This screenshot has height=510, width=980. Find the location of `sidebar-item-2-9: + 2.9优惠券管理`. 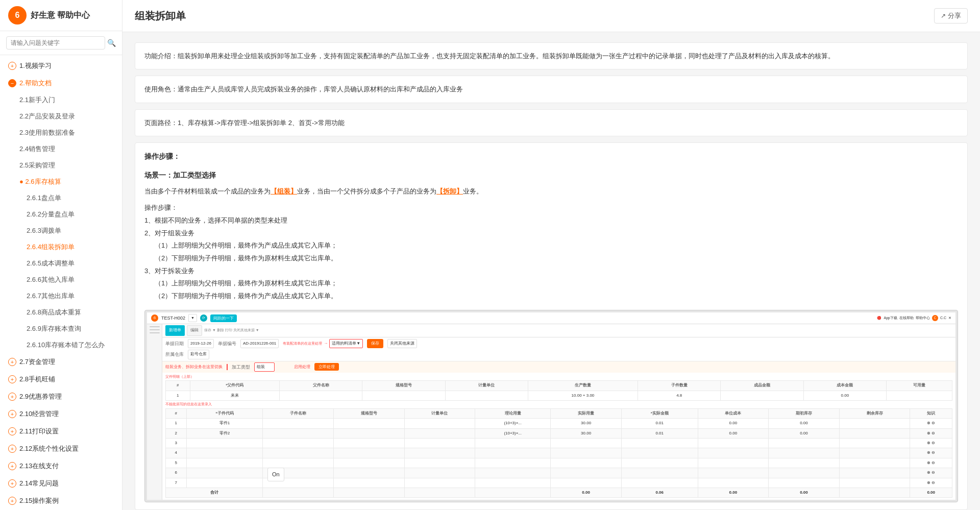

sidebar-item-2-9: + 2.9优惠券管理 is located at coordinates (61, 397).